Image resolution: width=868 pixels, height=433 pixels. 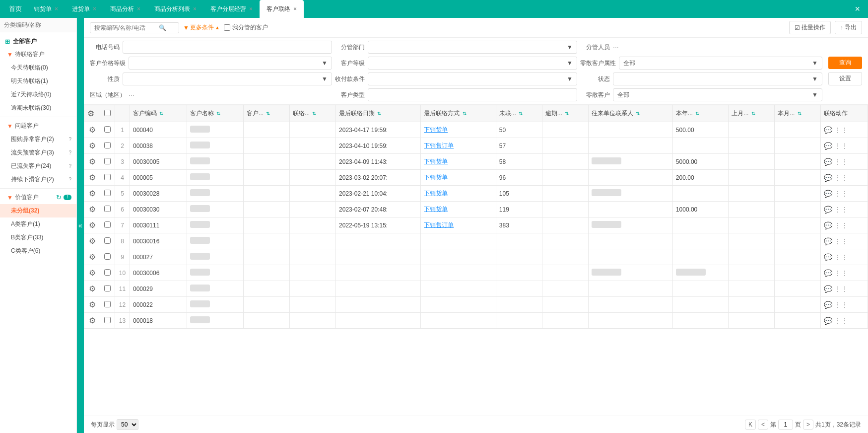 I want to click on retail-attr-select: 全部 ▼, so click(x=721, y=63).